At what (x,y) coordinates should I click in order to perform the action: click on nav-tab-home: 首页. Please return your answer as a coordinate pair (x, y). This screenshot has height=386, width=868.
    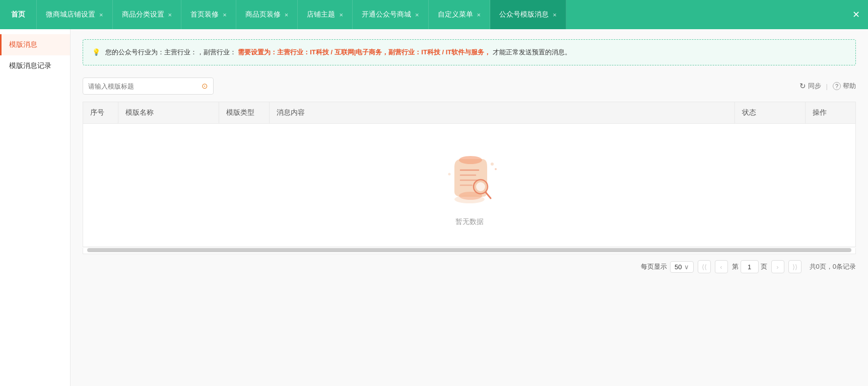
    Looking at the image, I should click on (18, 15).